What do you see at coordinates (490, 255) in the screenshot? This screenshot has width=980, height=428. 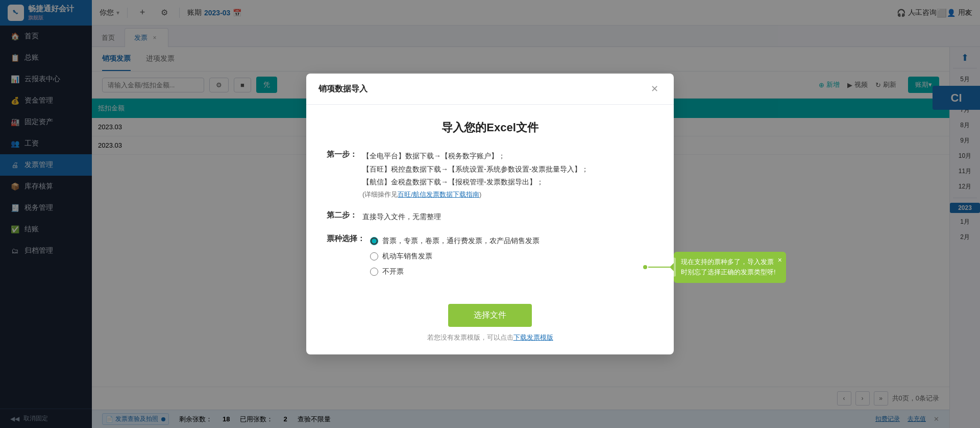 I see `ticket-row: 票种选择： 普票，专票，卷票，通行费发票，农产品销售发票 机动车销售发票` at bounding box center [490, 255].